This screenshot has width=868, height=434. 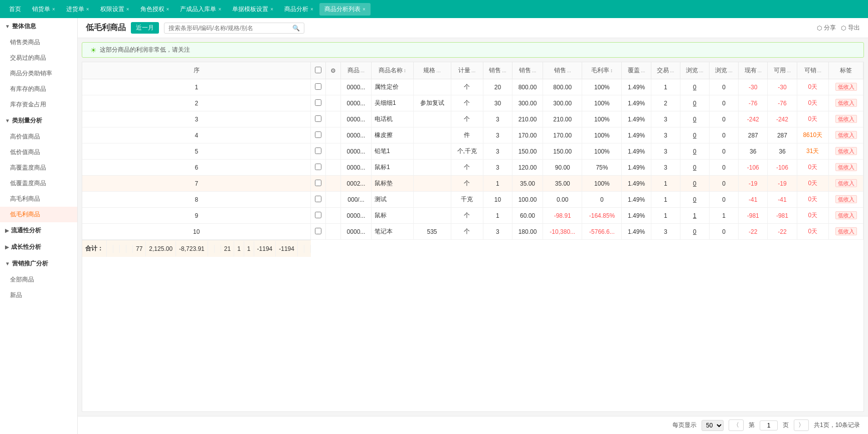 What do you see at coordinates (44, 9) in the screenshot?
I see `nav-sales: 销货单 ×` at bounding box center [44, 9].